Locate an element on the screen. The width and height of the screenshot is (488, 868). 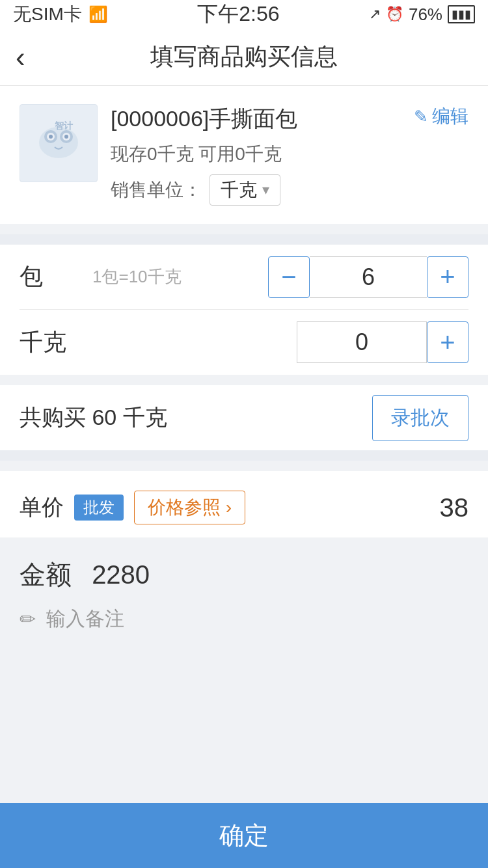
chevron-down-icon: ▾ is located at coordinates (265, 190).